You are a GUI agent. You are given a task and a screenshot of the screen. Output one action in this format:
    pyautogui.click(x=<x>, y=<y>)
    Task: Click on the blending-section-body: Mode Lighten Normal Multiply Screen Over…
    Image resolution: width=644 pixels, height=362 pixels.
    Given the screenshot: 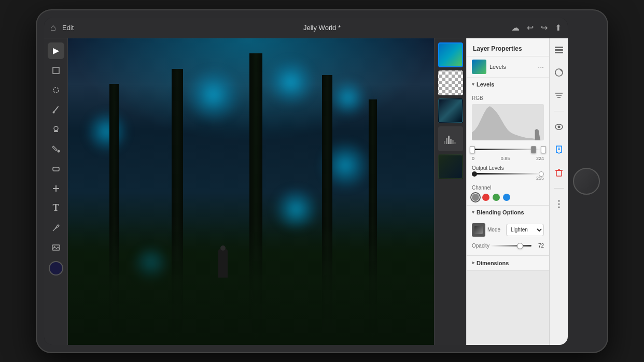 What is the action you would take?
    pyautogui.click(x=508, y=237)
    